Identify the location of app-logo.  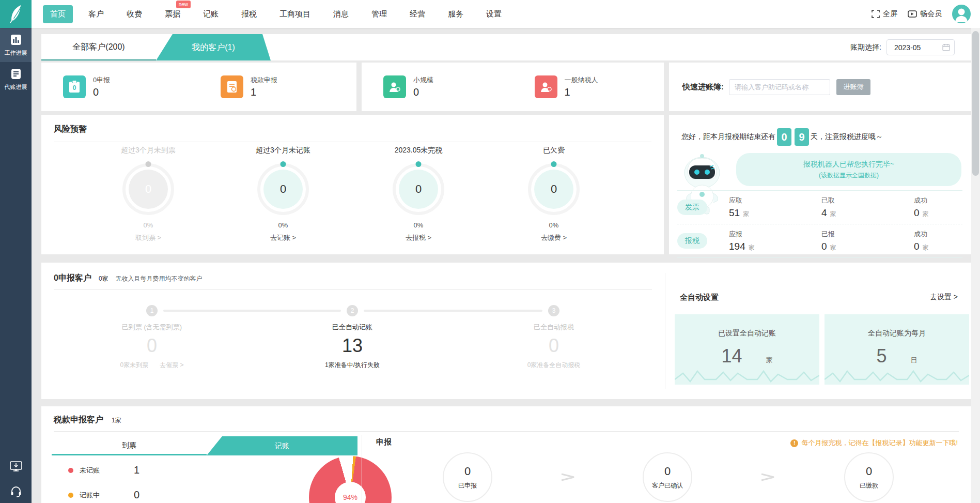
(15, 14).